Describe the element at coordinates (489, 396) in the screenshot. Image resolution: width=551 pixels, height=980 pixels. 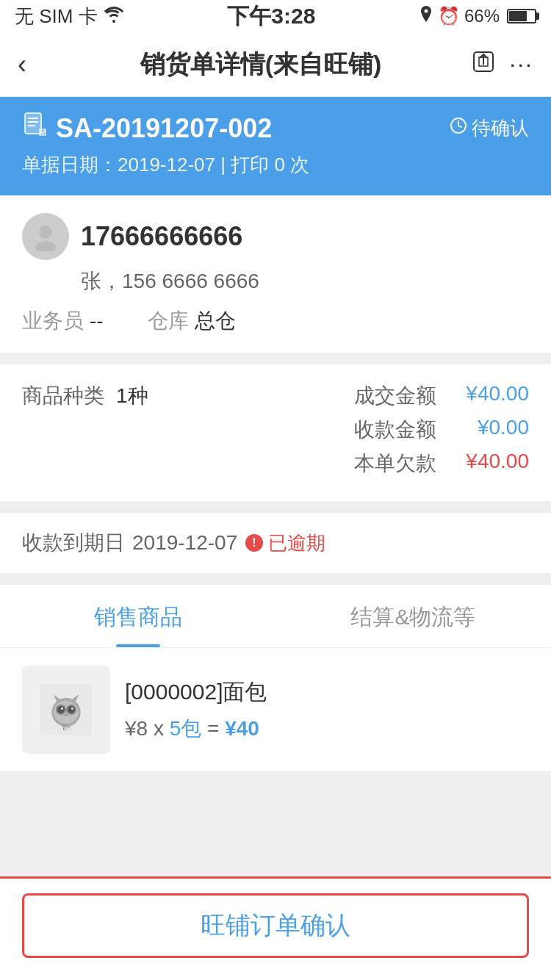
I see `amount-value: ¥40.00` at that location.